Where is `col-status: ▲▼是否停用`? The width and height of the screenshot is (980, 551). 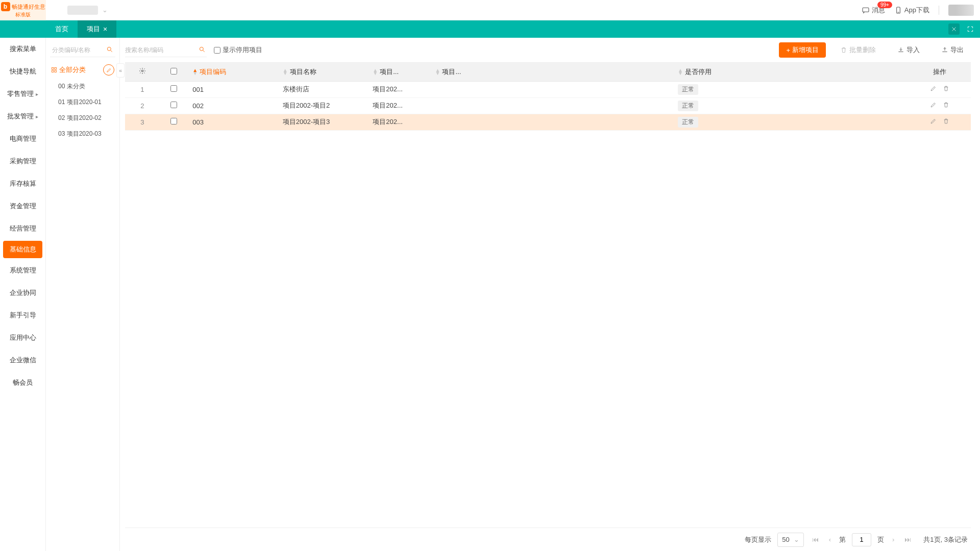
col-status: ▲▼是否停用 is located at coordinates (791, 72).